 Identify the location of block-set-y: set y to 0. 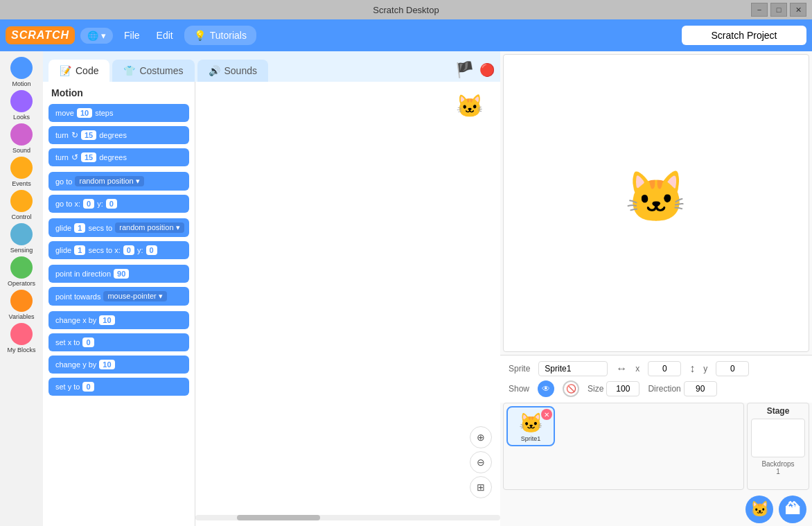
(119, 387).